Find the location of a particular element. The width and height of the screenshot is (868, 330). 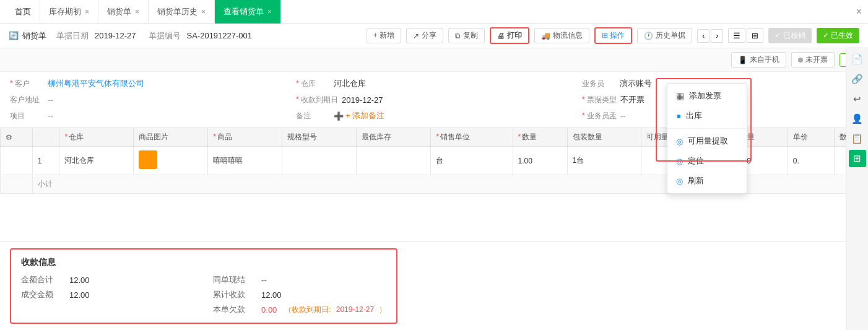

row-product-img is located at coordinates (171, 161).